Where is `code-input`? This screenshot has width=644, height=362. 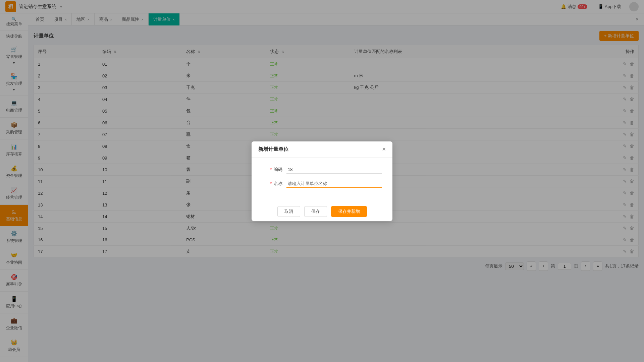 code-input is located at coordinates (334, 170).